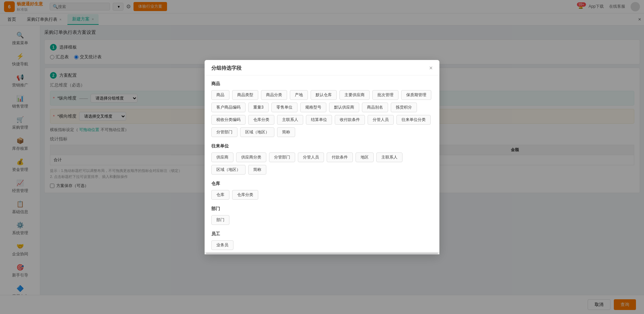 The image size is (644, 314). I want to click on section-partner: 往来单位 供应商 供应商分类 分管部门 分管人员 付款条件 地区 主联系人 区域…, so click(322, 159).